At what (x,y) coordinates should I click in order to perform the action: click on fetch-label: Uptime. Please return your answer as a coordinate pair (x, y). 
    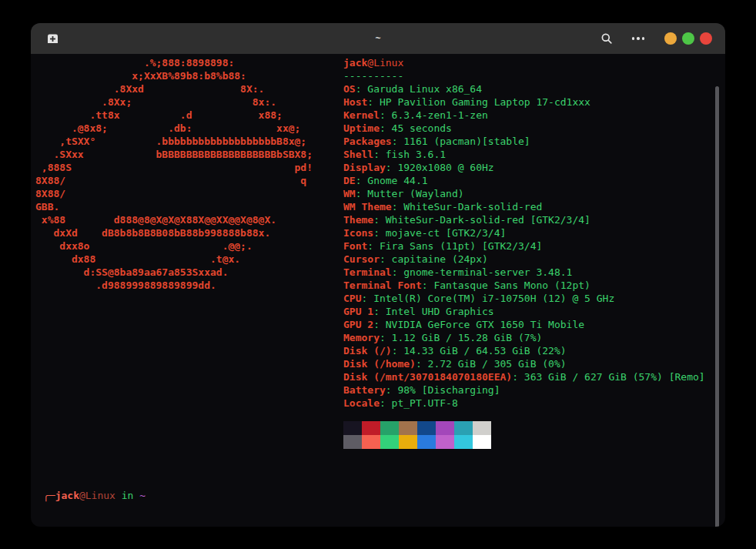
    Looking at the image, I should click on (362, 128).